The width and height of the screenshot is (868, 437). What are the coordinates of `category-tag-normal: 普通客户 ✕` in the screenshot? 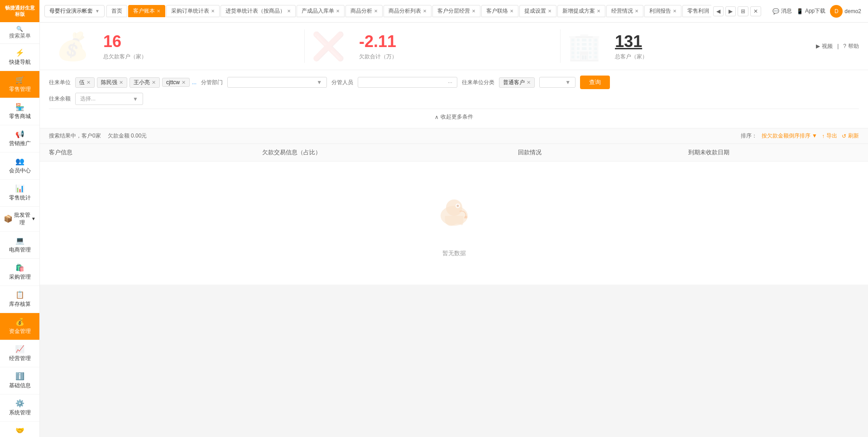 It's located at (517, 82).